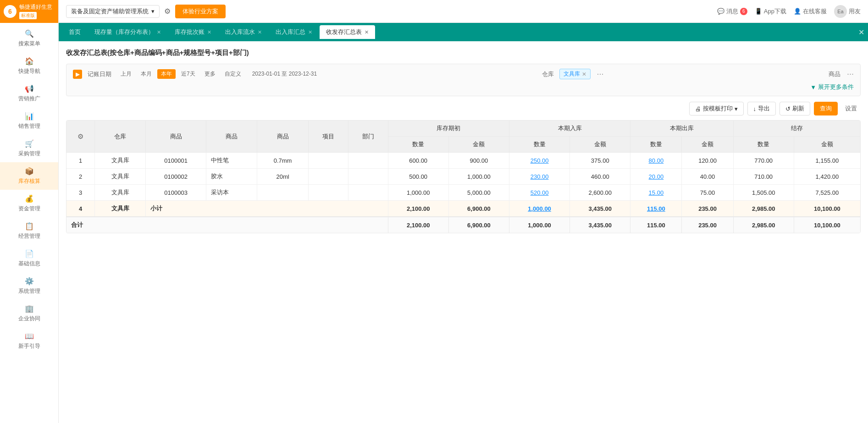  I want to click on warehouse-tag: 文具库 ✕, so click(575, 74).